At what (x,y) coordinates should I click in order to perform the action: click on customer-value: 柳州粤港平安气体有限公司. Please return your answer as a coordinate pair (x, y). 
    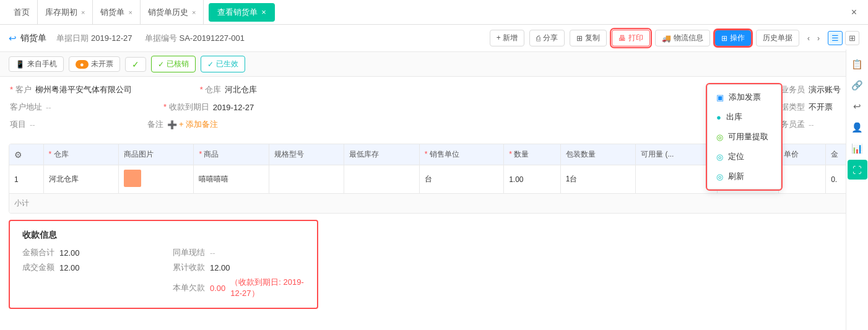
    Looking at the image, I should click on (84, 90).